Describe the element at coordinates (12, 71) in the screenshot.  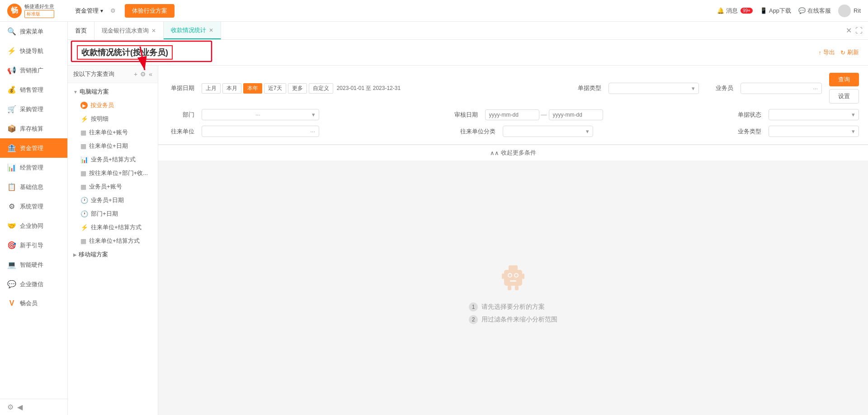
I see `marketing-icon: 📢` at that location.